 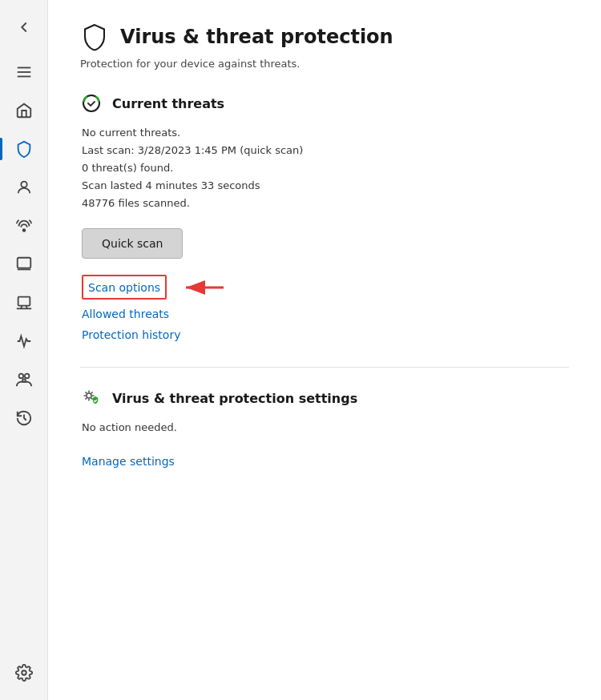 I want to click on firewall-icon, so click(x=24, y=226).